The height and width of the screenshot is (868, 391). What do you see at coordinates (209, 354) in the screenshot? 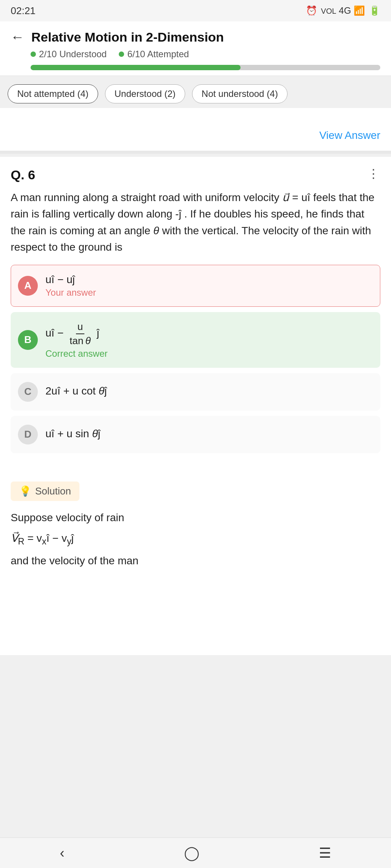
I see `option-b-label: Correct answer` at bounding box center [209, 354].